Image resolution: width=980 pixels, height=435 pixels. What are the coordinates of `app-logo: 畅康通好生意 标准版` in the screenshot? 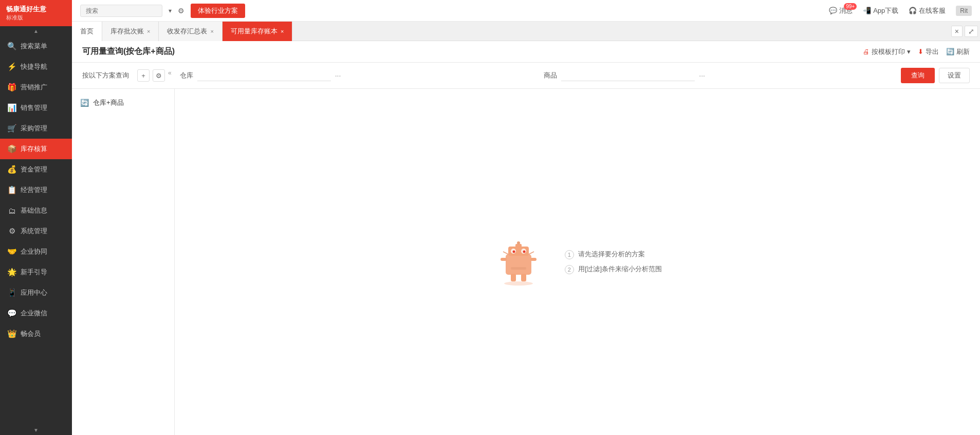 It's located at (36, 13).